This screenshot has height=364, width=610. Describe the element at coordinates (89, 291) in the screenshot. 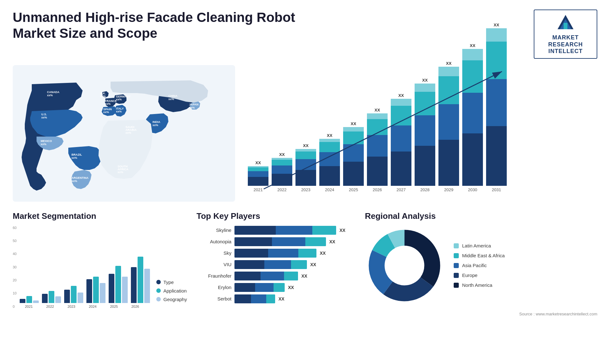

I see `seg-bar-type-2024` at that location.